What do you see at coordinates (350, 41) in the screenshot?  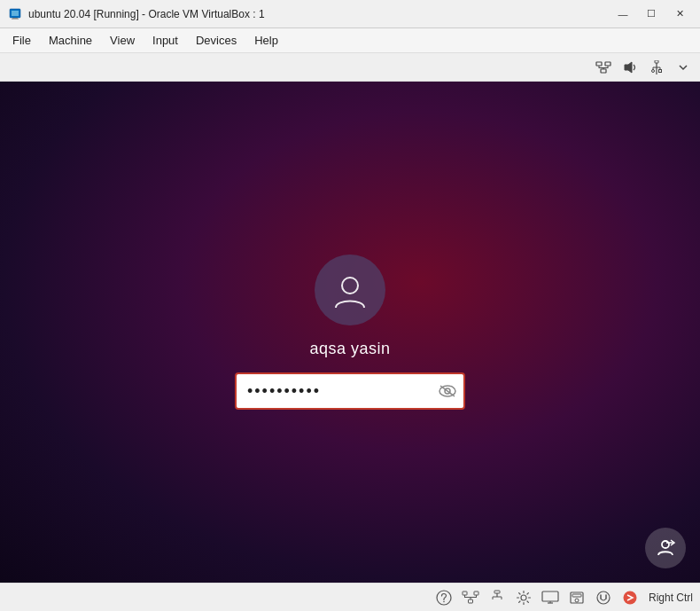 I see `menubar: File Machine View Input Devices Help` at bounding box center [350, 41].